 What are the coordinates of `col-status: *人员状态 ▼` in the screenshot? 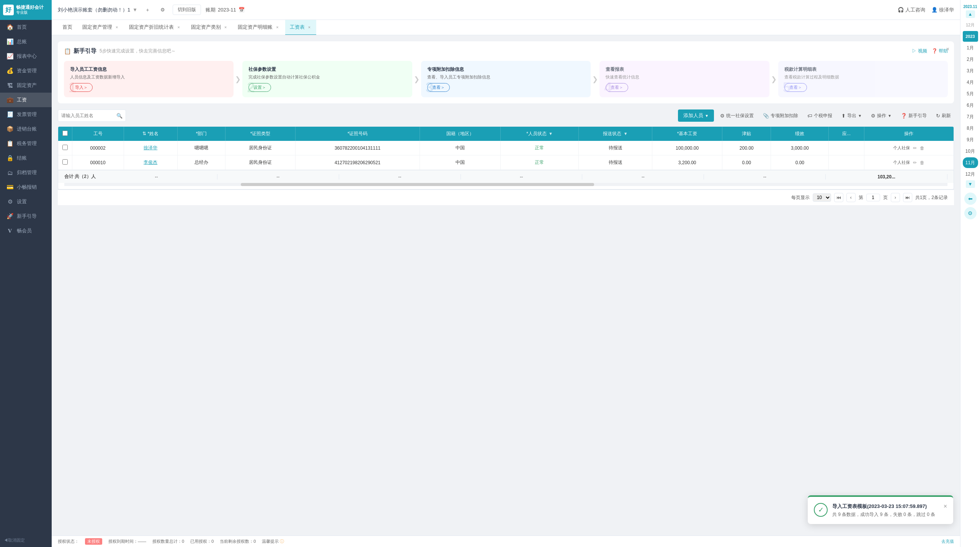 It's located at (540, 134).